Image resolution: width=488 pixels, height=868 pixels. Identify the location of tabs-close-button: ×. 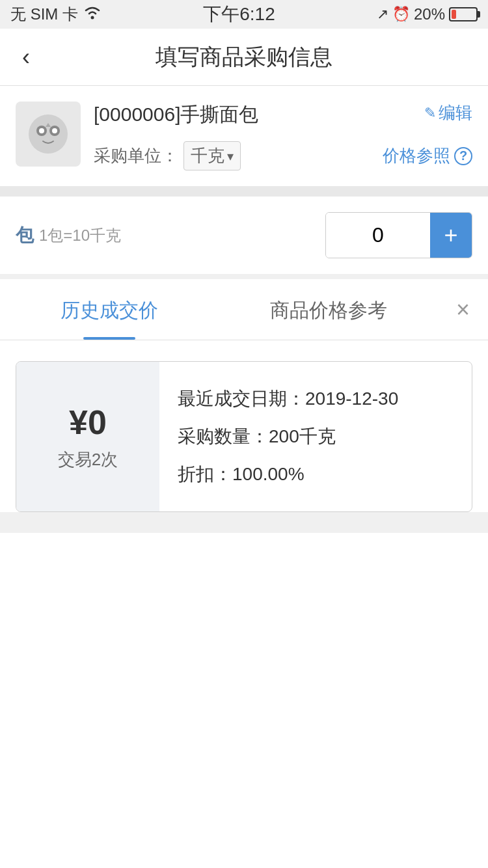
(463, 310).